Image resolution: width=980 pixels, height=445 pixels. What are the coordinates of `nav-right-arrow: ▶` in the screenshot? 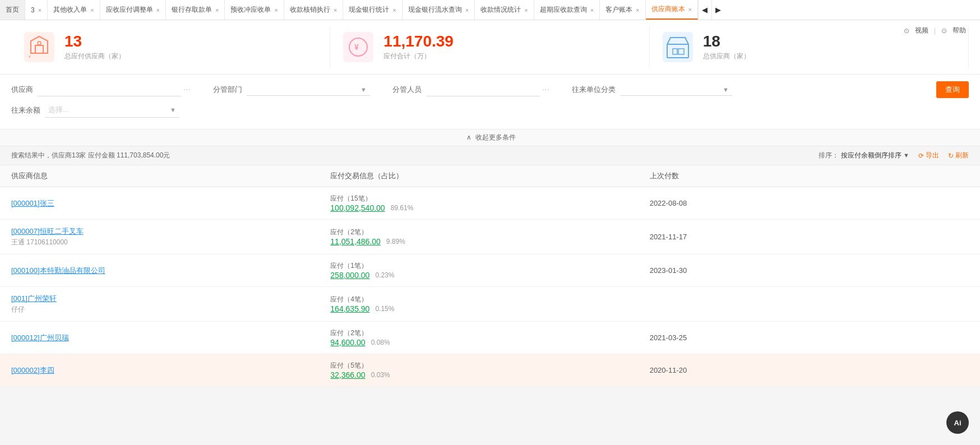 It's located at (718, 10).